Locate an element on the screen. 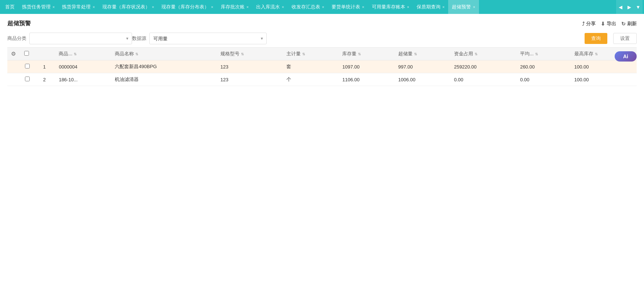  th-stock: 库存量 ⇅ is located at coordinates (366, 54).